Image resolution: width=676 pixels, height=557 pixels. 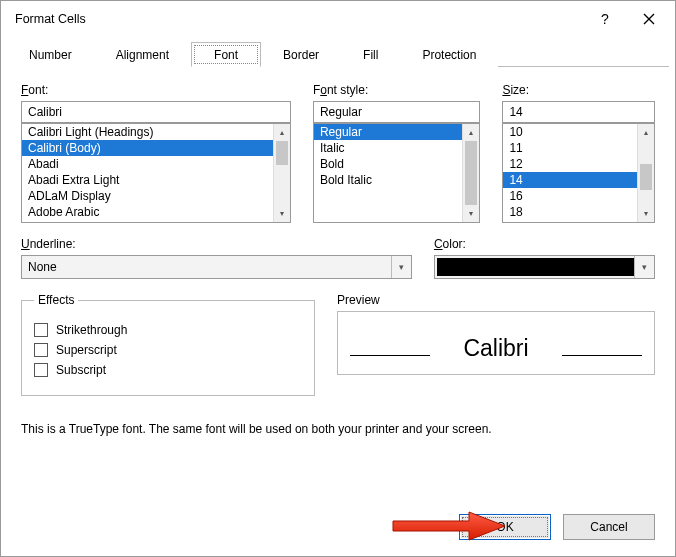 I want to click on underline-select: None ▾, so click(x=216, y=267).